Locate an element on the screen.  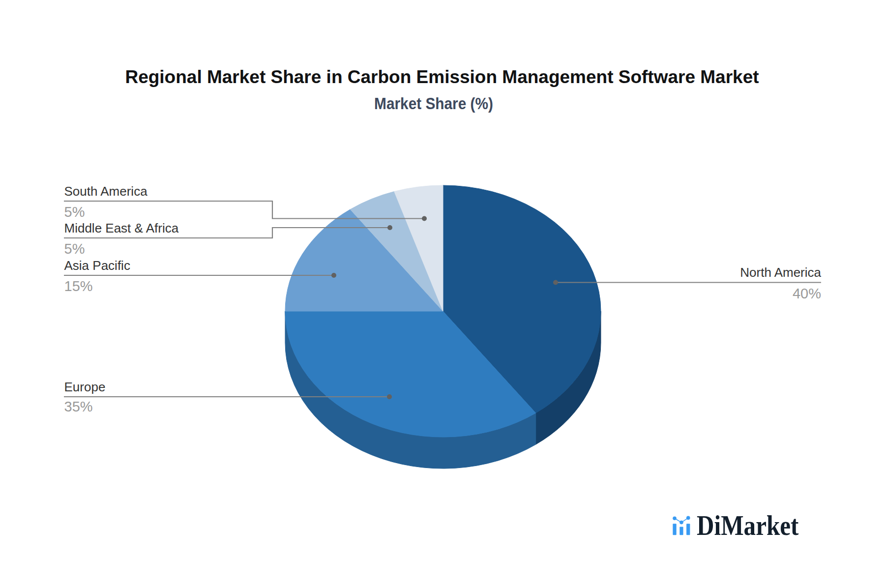
svg-text: 40% is located at coordinates (807, 294).